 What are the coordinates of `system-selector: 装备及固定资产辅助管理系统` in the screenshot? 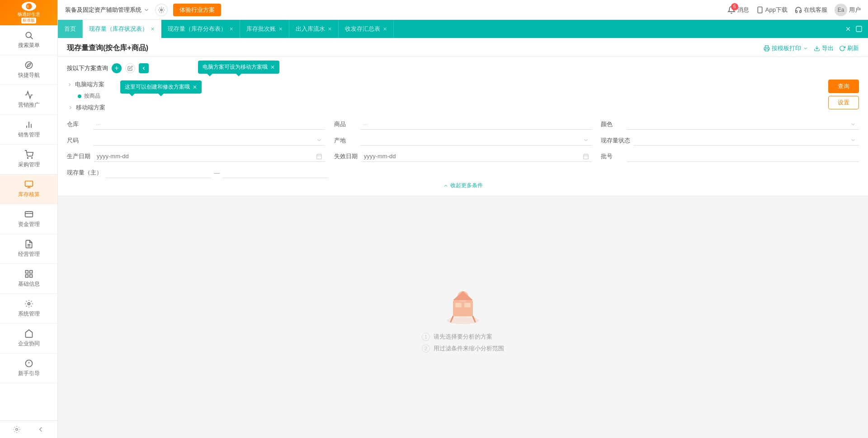 It's located at (108, 10).